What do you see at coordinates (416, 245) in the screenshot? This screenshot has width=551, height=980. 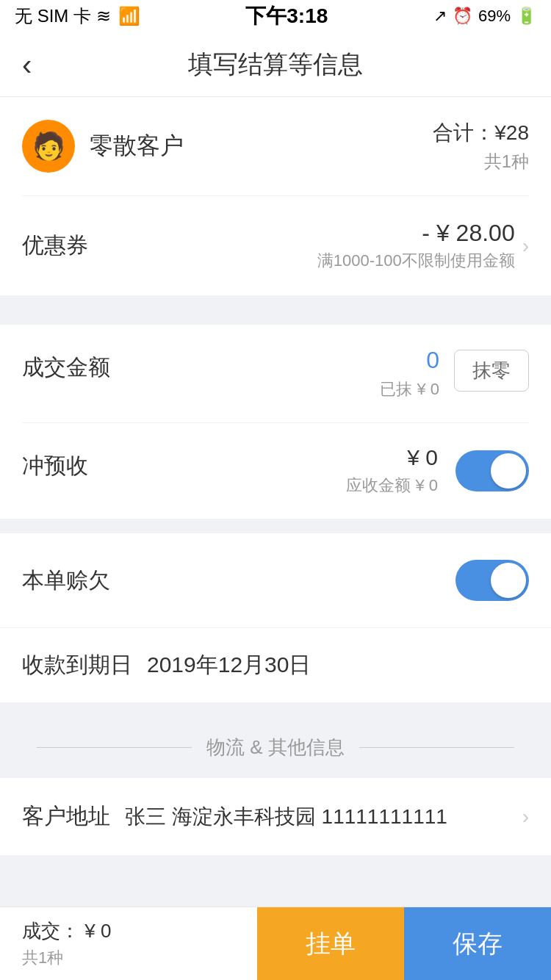 I see `coupon-info: - ¥ 28.00 满1000-100不限制使用金额` at bounding box center [416, 245].